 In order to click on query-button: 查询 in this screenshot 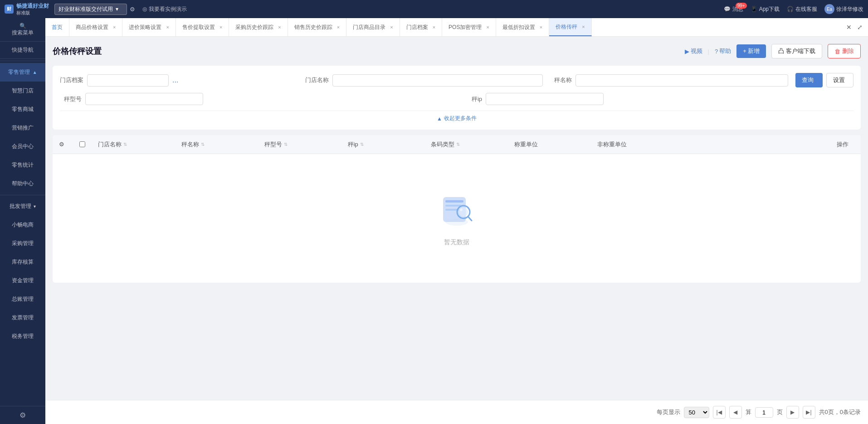, I will do `click(809, 80)`.